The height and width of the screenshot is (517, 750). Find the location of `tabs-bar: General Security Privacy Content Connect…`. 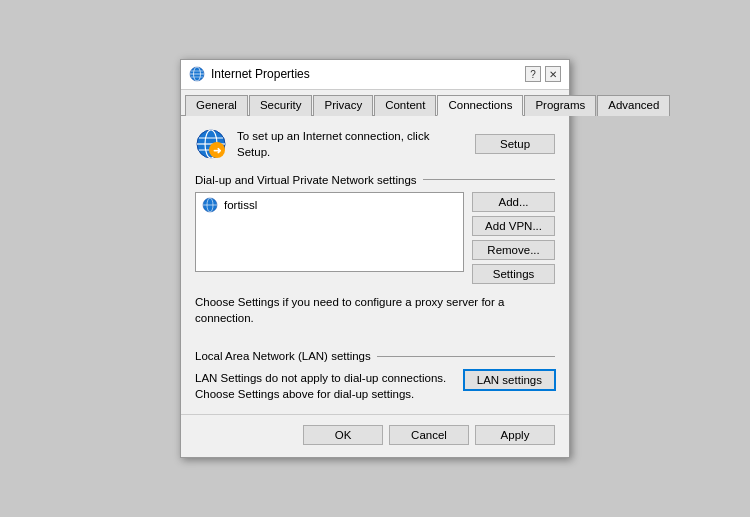

tabs-bar: General Security Privacy Content Connect… is located at coordinates (375, 103).